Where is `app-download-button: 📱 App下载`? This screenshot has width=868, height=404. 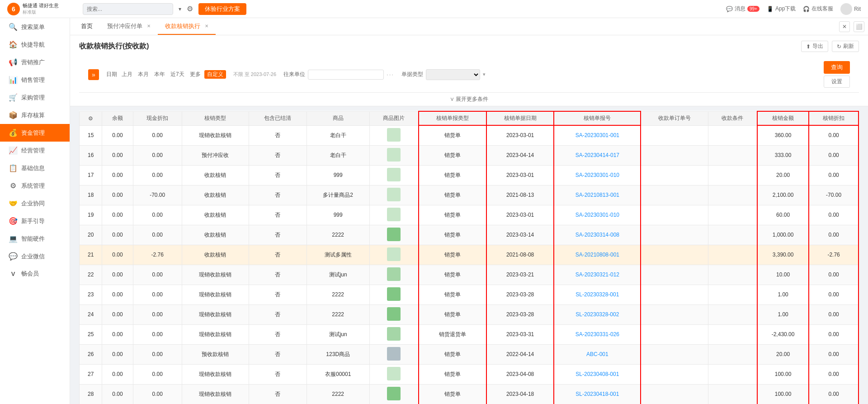 app-download-button: 📱 App下载 is located at coordinates (781, 9).